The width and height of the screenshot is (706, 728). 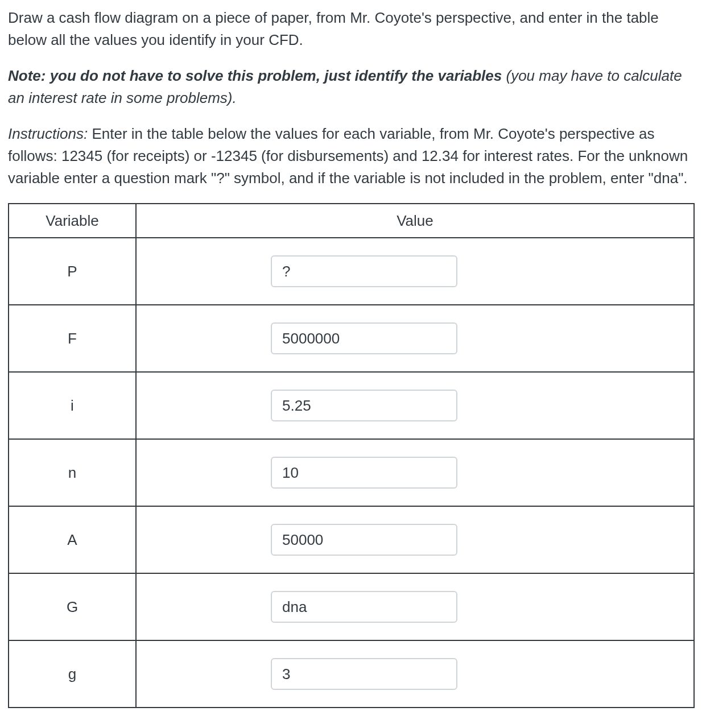 What do you see at coordinates (72, 540) in the screenshot?
I see `variable-label-A: A` at bounding box center [72, 540].